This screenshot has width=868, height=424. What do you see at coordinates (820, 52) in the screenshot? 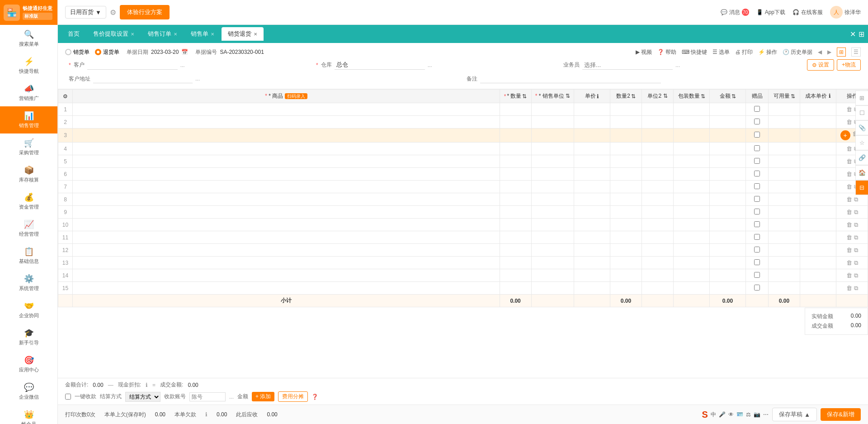
I see `prev-record-btn: ◀` at bounding box center [820, 52].